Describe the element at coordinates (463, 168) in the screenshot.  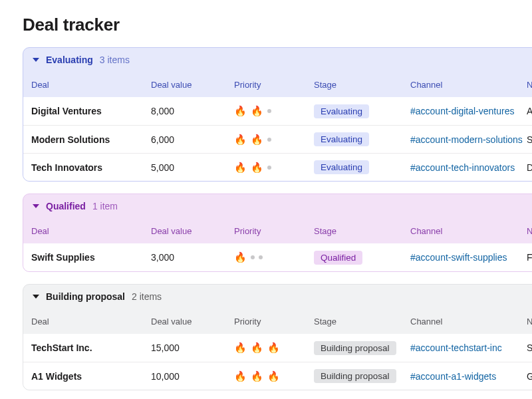
I see `channel-link: #account-tech-innovators` at that location.